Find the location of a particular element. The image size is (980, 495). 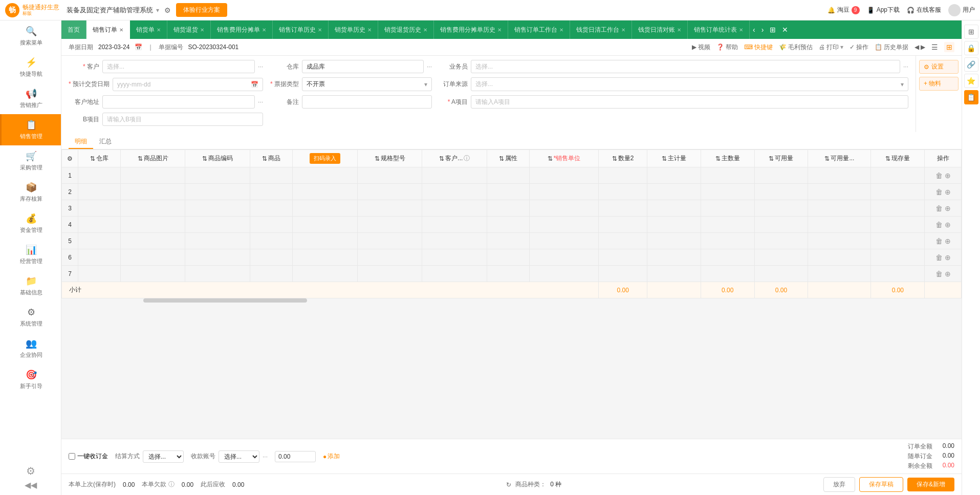

notification-item: 🔔 淘豆 9 is located at coordinates (843, 10).